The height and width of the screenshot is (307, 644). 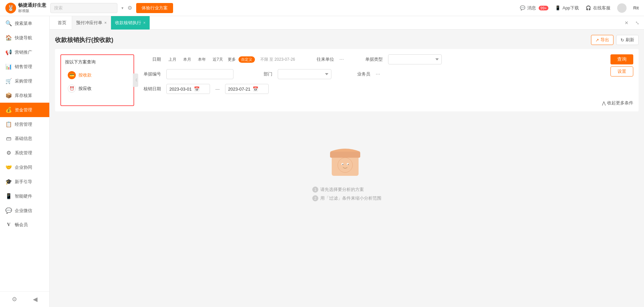 What do you see at coordinates (26, 8) in the screenshot?
I see `app-logo: 🐰 畅捷通好生意 标准版` at bounding box center [26, 8].